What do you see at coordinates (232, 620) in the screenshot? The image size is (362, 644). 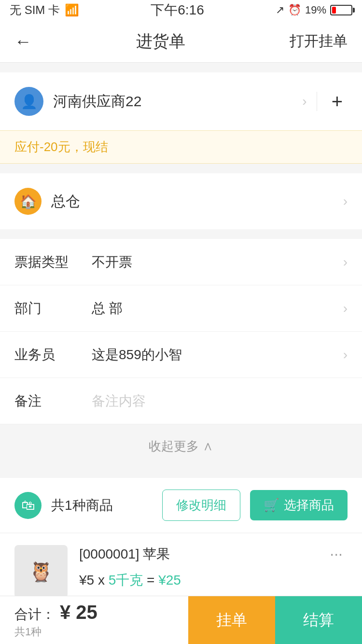 I see `hang-button: 挂单` at bounding box center [232, 620].